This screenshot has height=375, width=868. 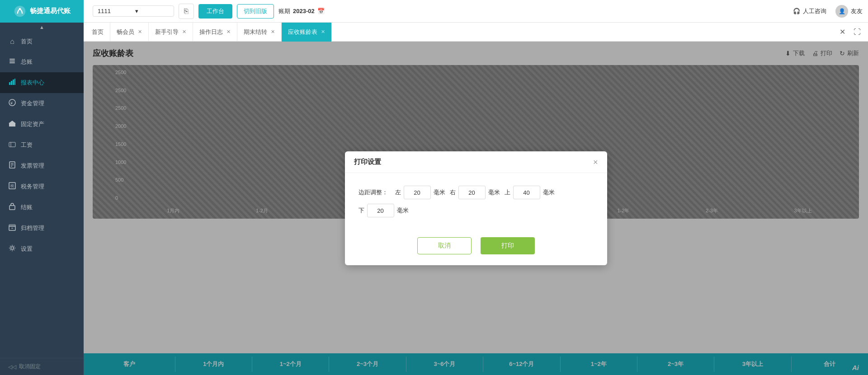 What do you see at coordinates (133, 11) in the screenshot?
I see `company-selector: 1111 ▾` at bounding box center [133, 11].